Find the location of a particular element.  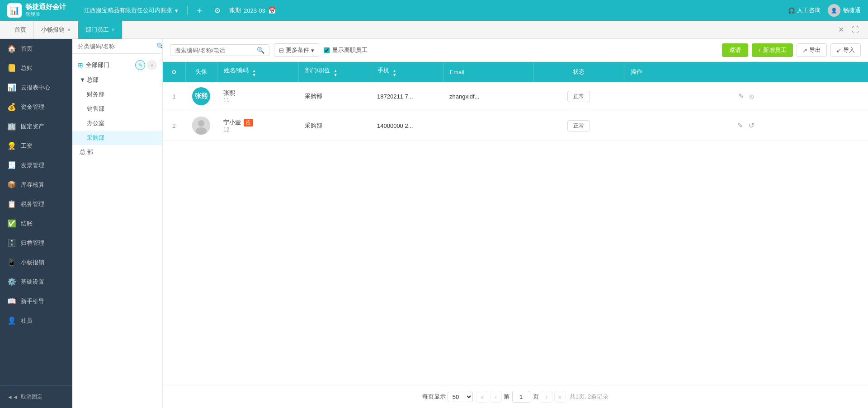

sidebar-item-member: 👤 社员 is located at coordinates (36, 321).